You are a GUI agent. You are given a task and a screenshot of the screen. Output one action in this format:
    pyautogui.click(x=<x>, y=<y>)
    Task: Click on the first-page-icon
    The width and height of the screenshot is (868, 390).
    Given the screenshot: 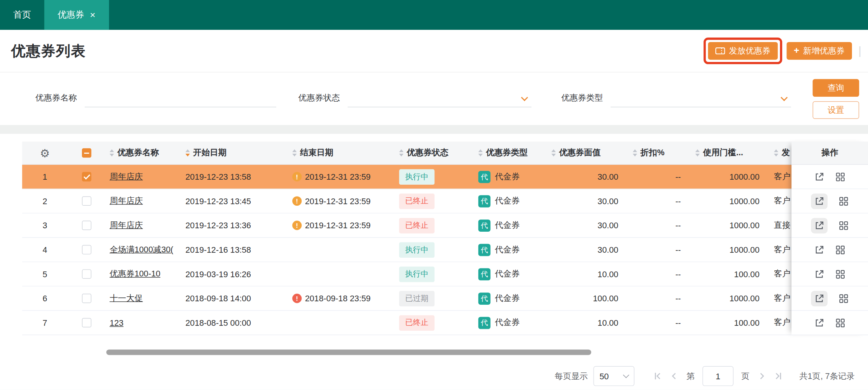 What is the action you would take?
    pyautogui.click(x=658, y=376)
    